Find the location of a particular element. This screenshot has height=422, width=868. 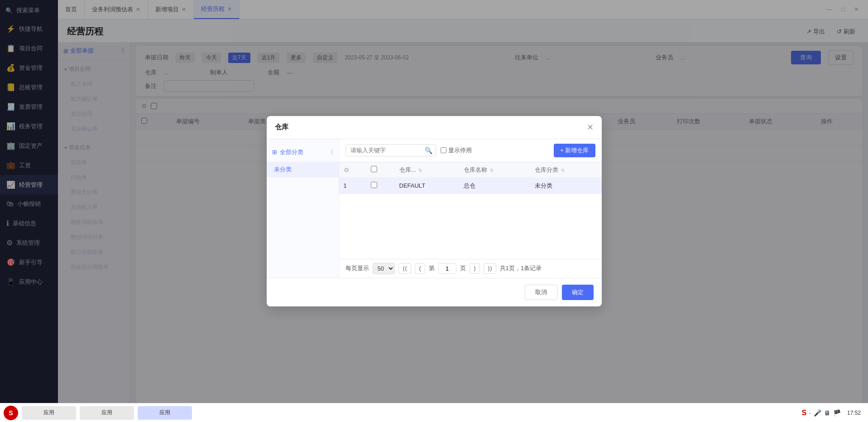

modal-title: 仓库 is located at coordinates (282, 127).